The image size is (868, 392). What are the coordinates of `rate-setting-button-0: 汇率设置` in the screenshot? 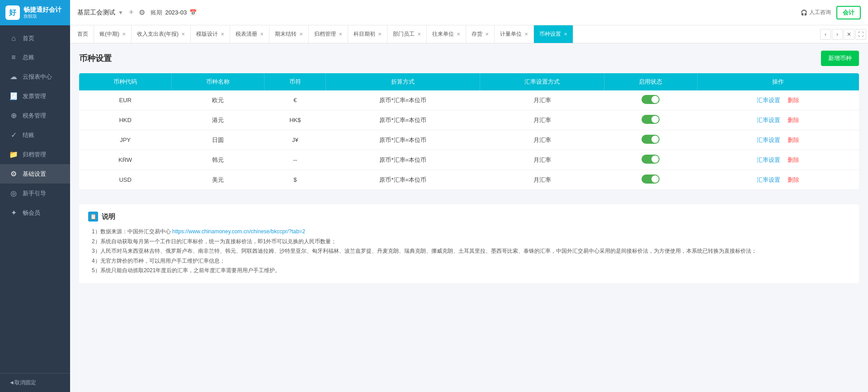 It's located at (769, 100).